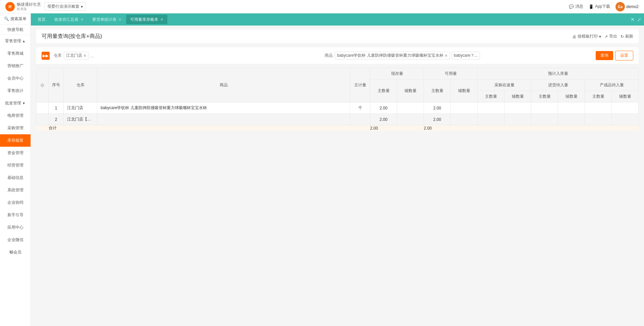 The image size is (644, 326). Describe the element at coordinates (458, 56) in the screenshot. I see `product-filter-group: 商品 babycare学饮杯 儿童防摔防撞吸管杯重力球吸嘴杯宝宝水杯 ✕ bab…` at that location.